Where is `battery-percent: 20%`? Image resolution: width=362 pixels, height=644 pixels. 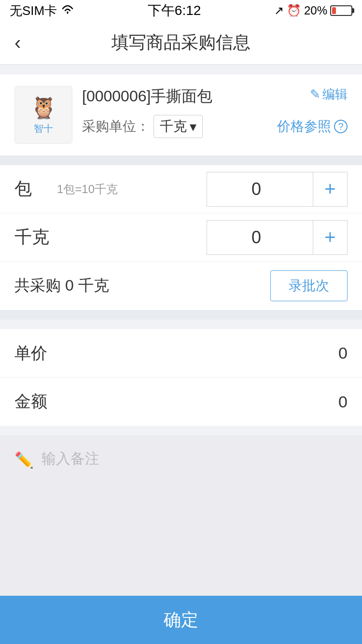 battery-percent: 20% is located at coordinates (316, 11).